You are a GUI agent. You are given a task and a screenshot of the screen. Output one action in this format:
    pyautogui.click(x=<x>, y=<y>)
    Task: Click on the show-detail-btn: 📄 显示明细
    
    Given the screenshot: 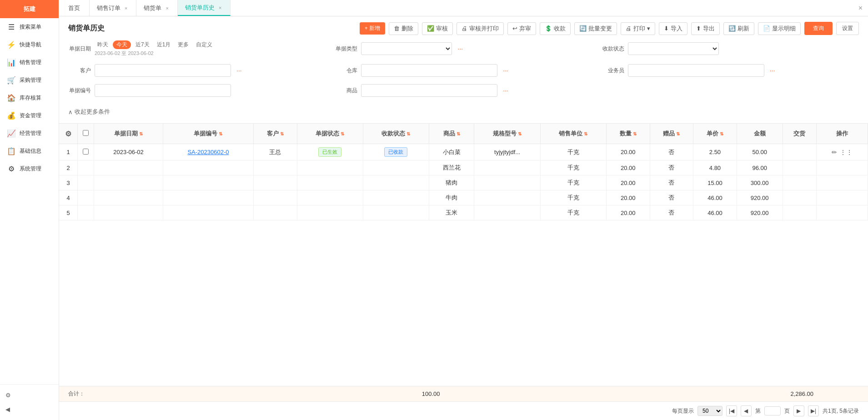 What is the action you would take?
    pyautogui.click(x=779, y=29)
    